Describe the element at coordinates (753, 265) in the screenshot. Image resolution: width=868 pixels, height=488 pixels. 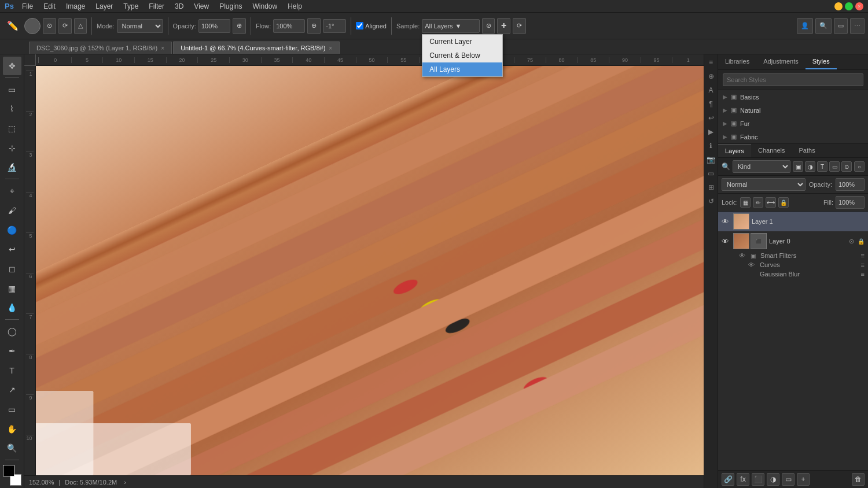
I see `curves-visibility: 👁` at that location.